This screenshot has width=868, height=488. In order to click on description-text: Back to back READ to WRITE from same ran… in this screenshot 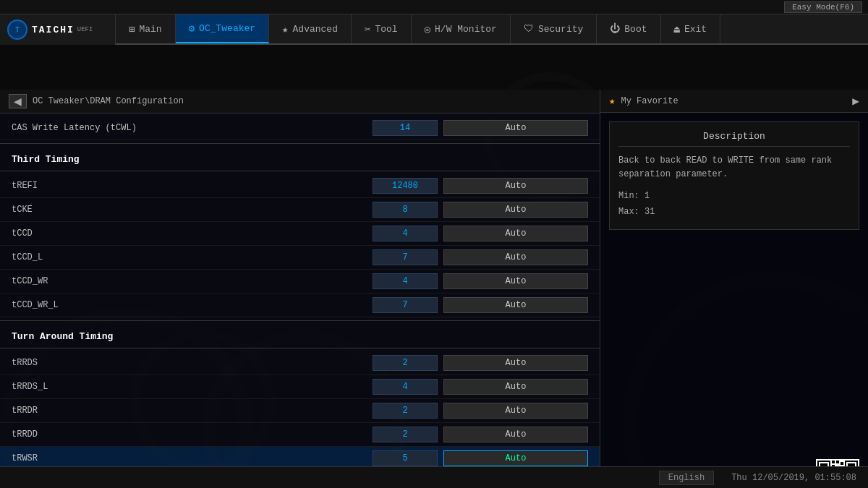, I will do `click(734, 168)`.